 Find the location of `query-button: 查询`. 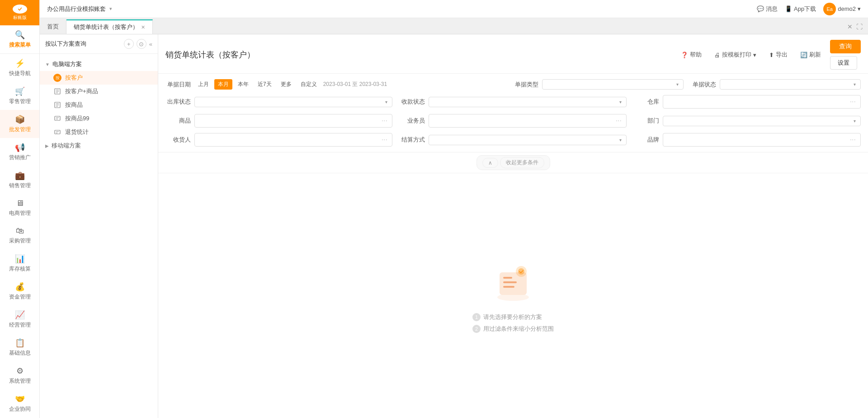

query-button: 查询 is located at coordinates (845, 47).